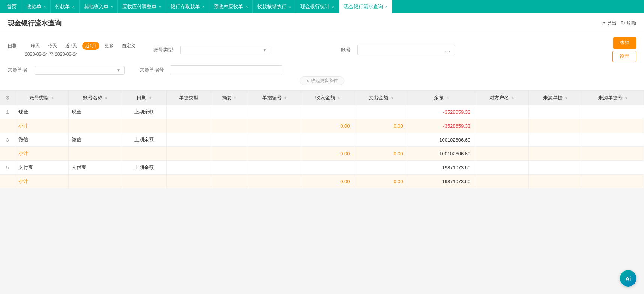 The width and height of the screenshot is (644, 294). Describe the element at coordinates (625, 43) in the screenshot. I see `query-button: 查询` at that location.